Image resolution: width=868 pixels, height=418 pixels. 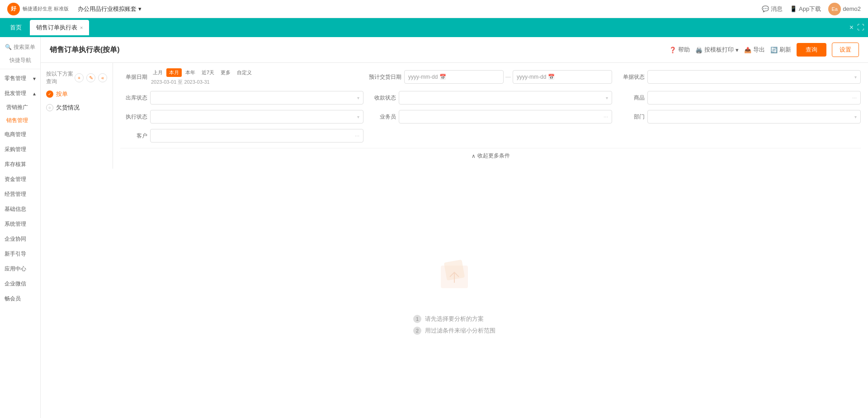 I want to click on refresh-btn: 🔄 刷新, so click(x=781, y=50).